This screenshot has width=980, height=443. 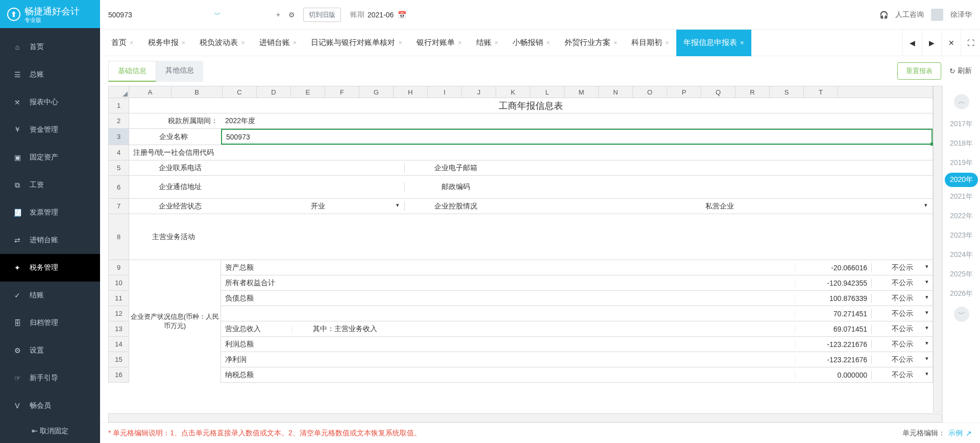 What do you see at coordinates (833, 344) in the screenshot?
I see `fin-value-14: -123.221676` at bounding box center [833, 344].